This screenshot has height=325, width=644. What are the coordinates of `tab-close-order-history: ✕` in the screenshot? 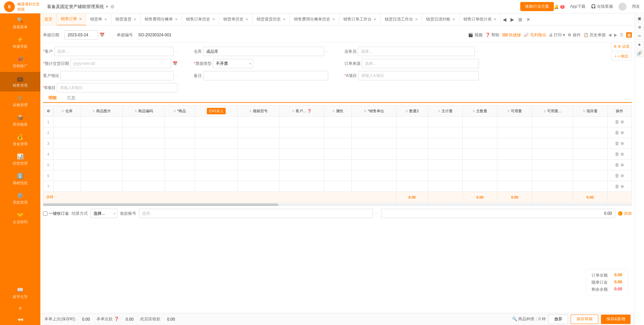 It's located at (214, 19).